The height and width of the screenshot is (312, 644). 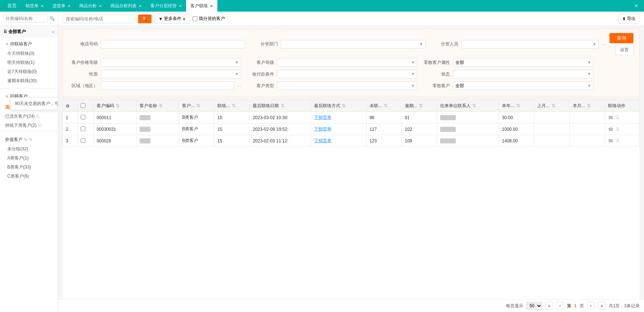 What do you see at coordinates (629, 19) in the screenshot?
I see `export-button: ⬆ 导出` at bounding box center [629, 19].